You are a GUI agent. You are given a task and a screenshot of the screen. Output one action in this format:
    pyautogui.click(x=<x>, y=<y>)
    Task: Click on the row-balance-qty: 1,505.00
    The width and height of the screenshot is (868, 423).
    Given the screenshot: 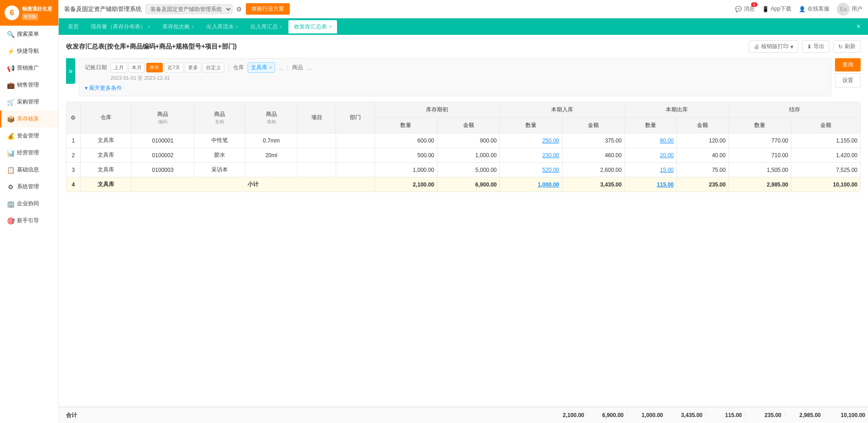 What is the action you would take?
    pyautogui.click(x=760, y=170)
    